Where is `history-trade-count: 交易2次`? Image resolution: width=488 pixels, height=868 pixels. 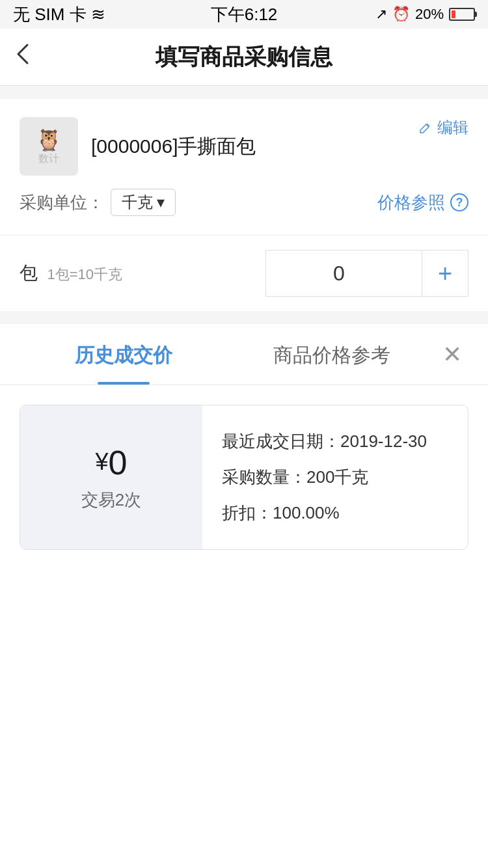 history-trade-count: 交易2次 is located at coordinates (111, 500).